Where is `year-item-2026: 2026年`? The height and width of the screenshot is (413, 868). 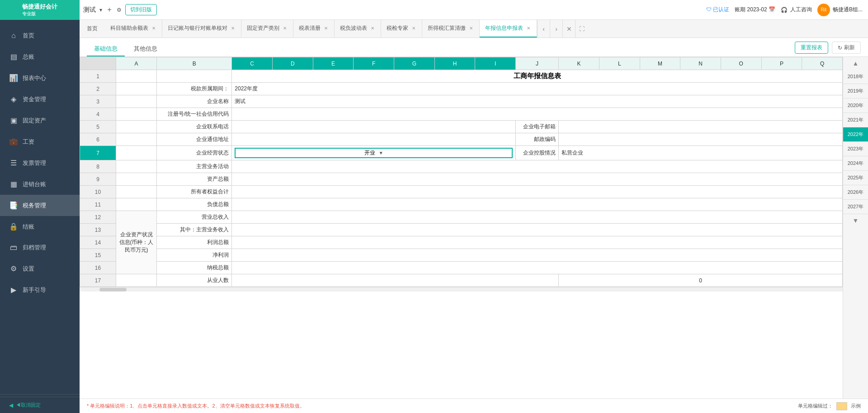
year-item-2026: 2026年 is located at coordinates (855, 192).